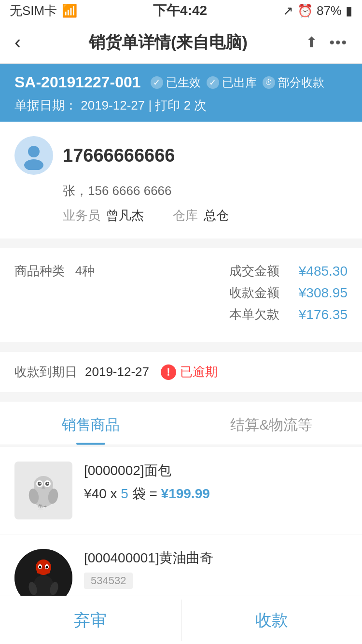  Describe the element at coordinates (326, 42) in the screenshot. I see `nav-icons: ⬆ •••` at that location.